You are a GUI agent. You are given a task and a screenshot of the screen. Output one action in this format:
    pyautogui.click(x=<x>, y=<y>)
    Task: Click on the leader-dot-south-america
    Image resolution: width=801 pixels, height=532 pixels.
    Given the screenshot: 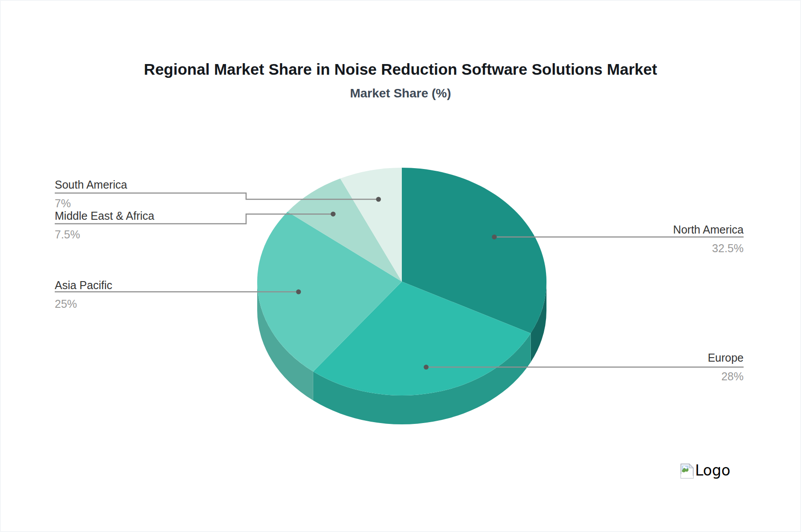 What is the action you would take?
    pyautogui.click(x=378, y=199)
    